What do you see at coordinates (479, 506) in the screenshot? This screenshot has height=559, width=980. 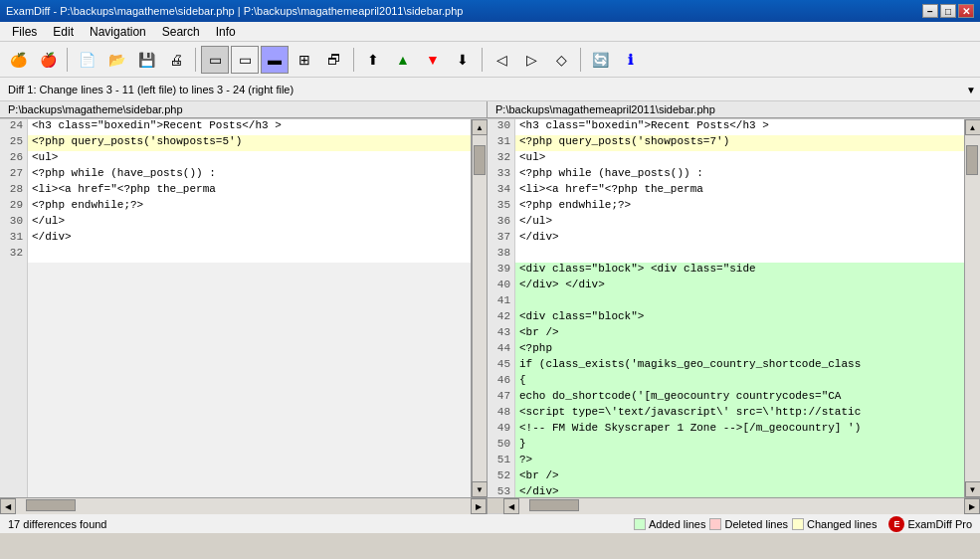 I see `scroll-right-btn-left: ▶` at bounding box center [479, 506].